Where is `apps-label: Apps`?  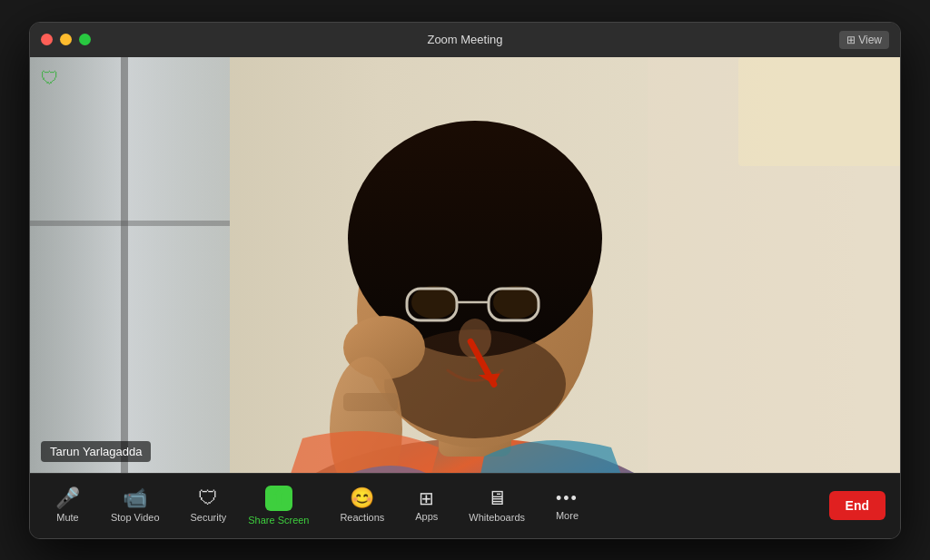 apps-label: Apps is located at coordinates (427, 516).